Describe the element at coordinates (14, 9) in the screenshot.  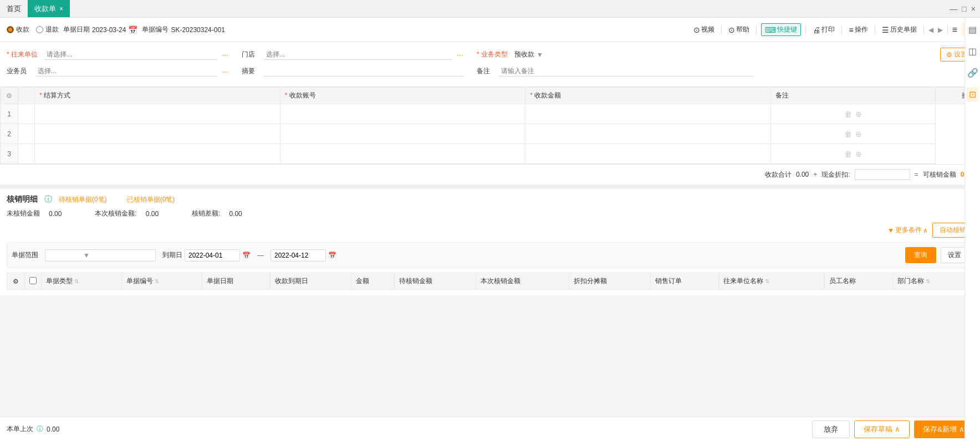
I see `tab-home-label: 首页` at that location.